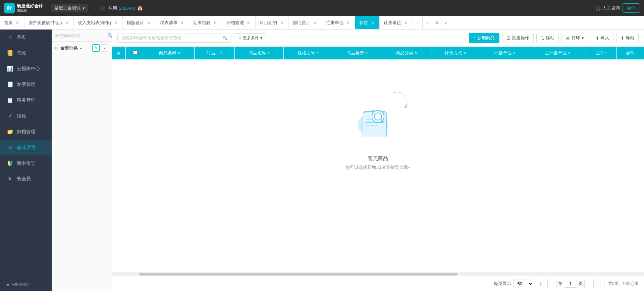 The width and height of the screenshot is (644, 291). What do you see at coordinates (427, 23) in the screenshot?
I see `tab-next-button: ›` at bounding box center [427, 23].